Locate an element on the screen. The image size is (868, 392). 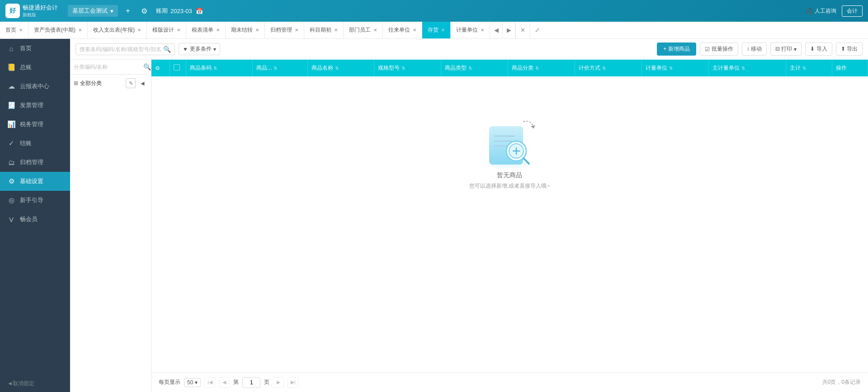
sidebar-item-ledger: 📒 总账 is located at coordinates (35, 67).